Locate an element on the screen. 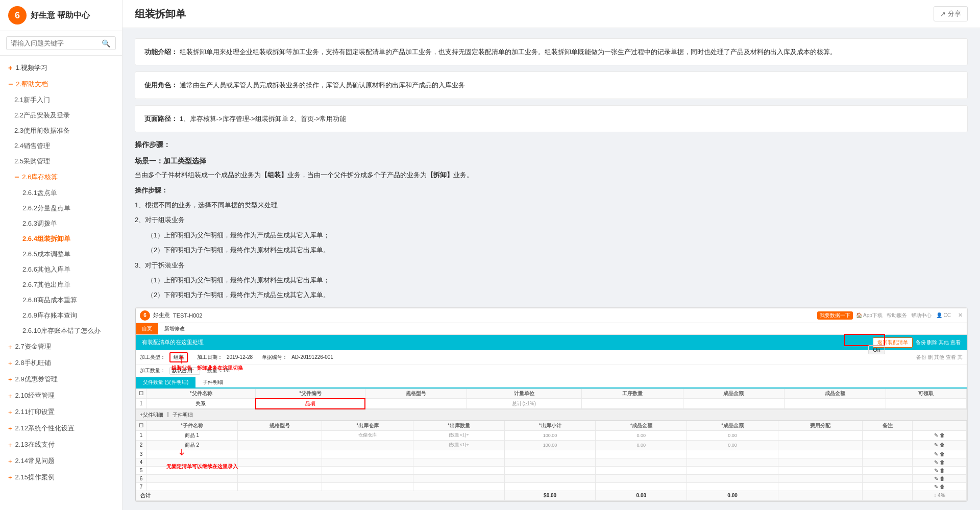 The height and width of the screenshot is (510, 980). mock-form-row: 加工类型： 组装 加工日期： 2019-12-28 单据编号： AD-20191… is located at coordinates (551, 357).